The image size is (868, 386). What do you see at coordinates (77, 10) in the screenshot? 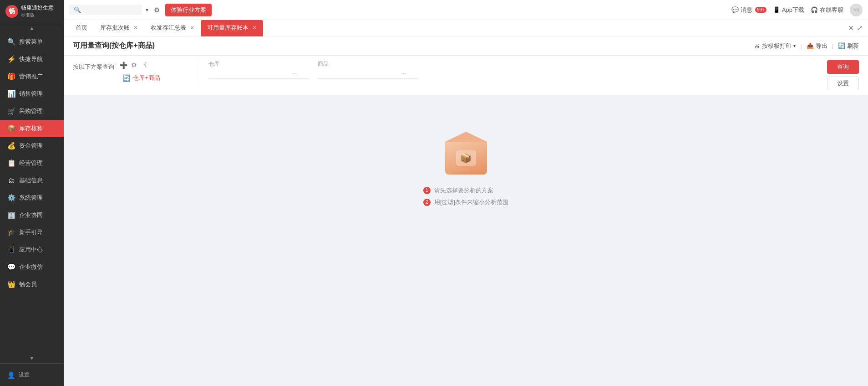
I see `search-icon-top: 🔍` at bounding box center [77, 10].